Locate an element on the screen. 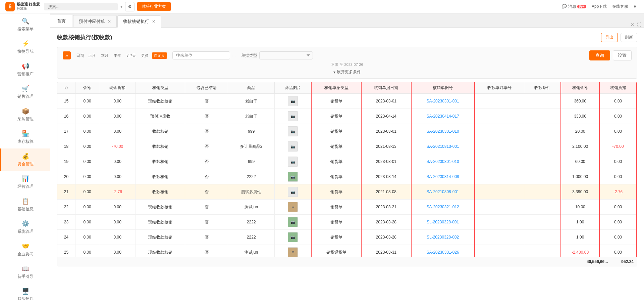 The width and height of the screenshot is (644, 300). cell-cancel-no: SL-20230328-001 is located at coordinates (443, 222).